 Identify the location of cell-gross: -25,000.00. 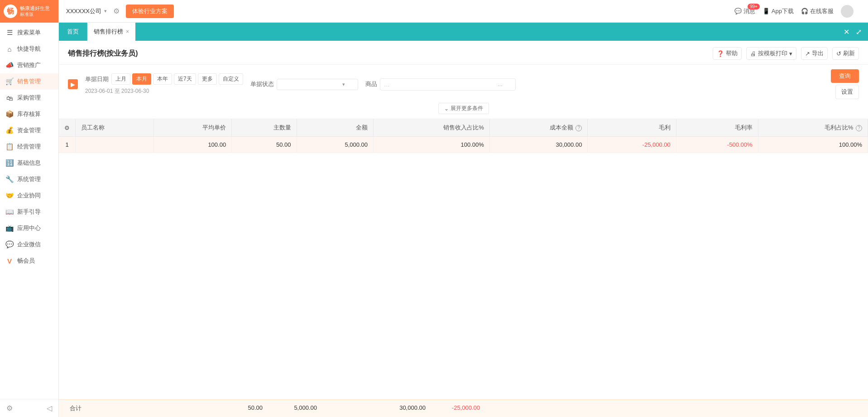
(632, 145).